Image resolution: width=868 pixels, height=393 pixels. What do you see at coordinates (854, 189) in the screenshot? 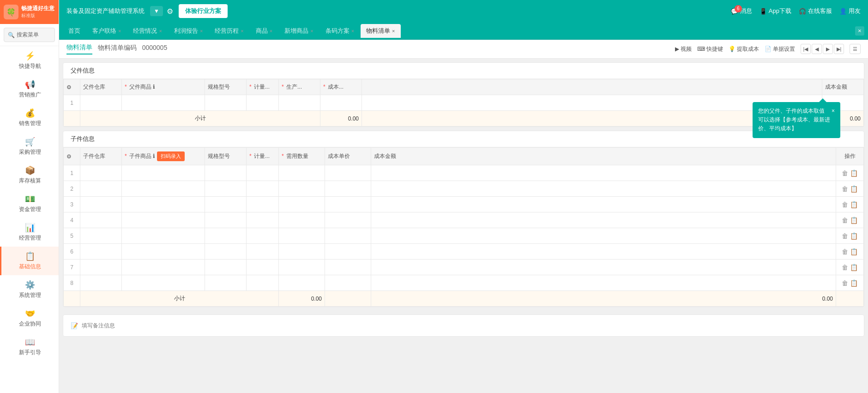
I see `copy-row-button-1: 📋` at bounding box center [854, 189].